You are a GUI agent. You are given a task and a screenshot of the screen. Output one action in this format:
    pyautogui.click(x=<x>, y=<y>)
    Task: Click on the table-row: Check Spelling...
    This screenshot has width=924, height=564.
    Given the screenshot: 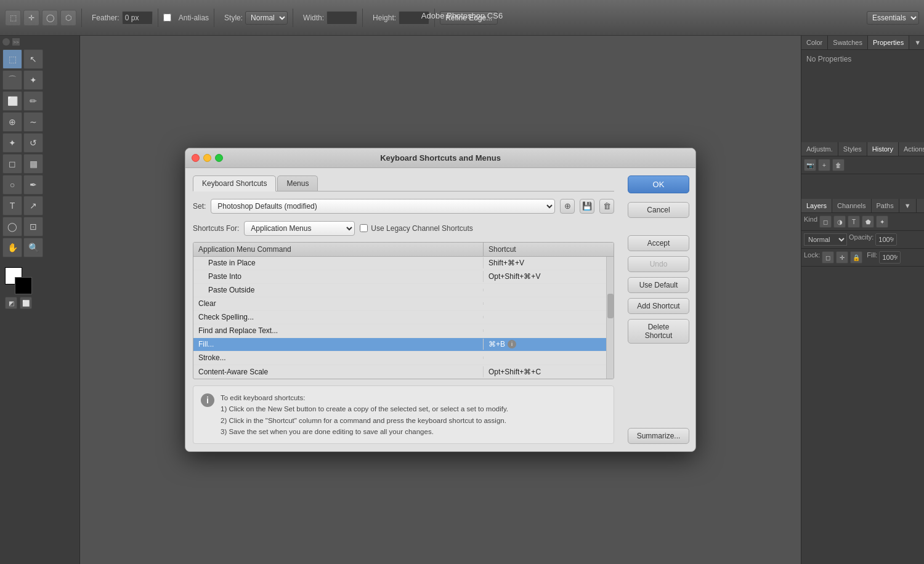 What is the action you would take?
    pyautogui.click(x=400, y=318)
    